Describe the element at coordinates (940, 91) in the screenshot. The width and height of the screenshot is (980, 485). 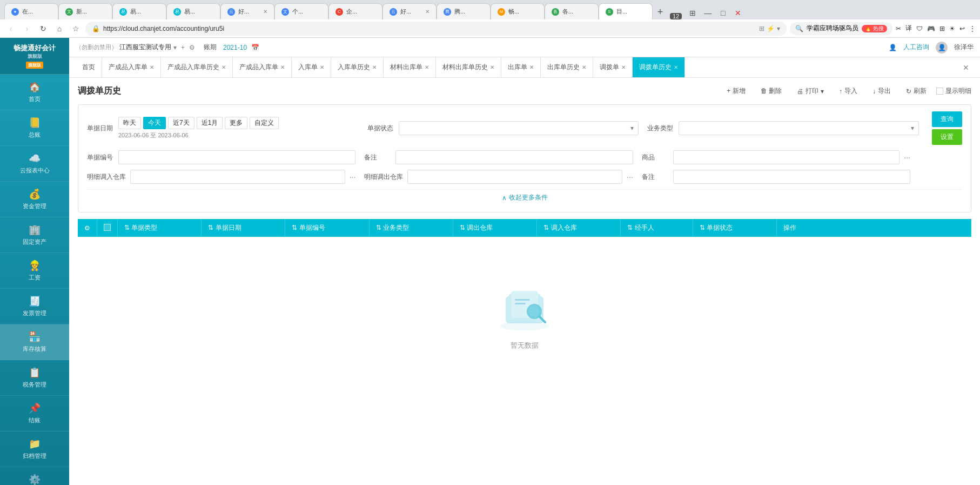
I see `display-toggle-checkbox` at that location.